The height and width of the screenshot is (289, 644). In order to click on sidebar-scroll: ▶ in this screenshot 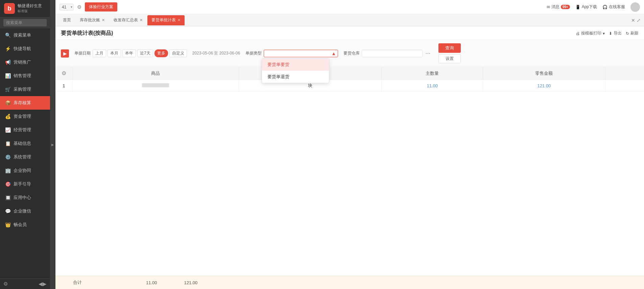, I will do `click(53, 144)`.